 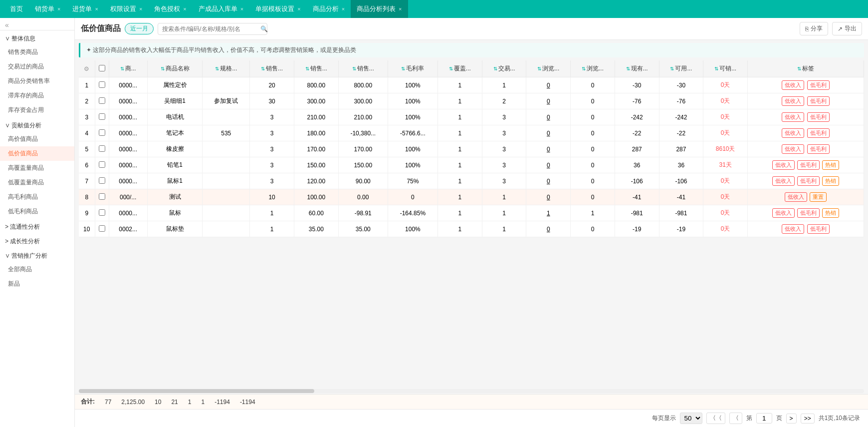 What do you see at coordinates (37, 38) in the screenshot?
I see `sidebar-group-title-overall: ∨ 整体信息` at bounding box center [37, 38].